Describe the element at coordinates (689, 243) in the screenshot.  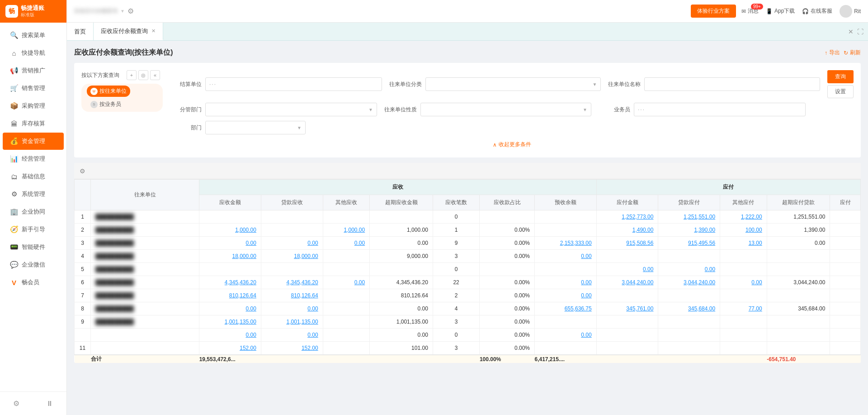
I see `table-cell: 915,495.56` at that location.